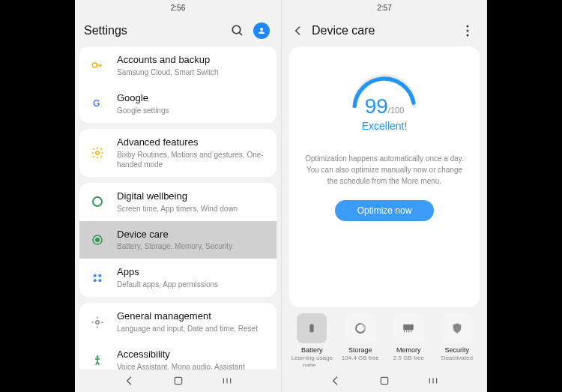 The image size is (562, 392). What do you see at coordinates (178, 322) in the screenshot?
I see `settings-row-general-management: General management Language and input, D…` at bounding box center [178, 322].